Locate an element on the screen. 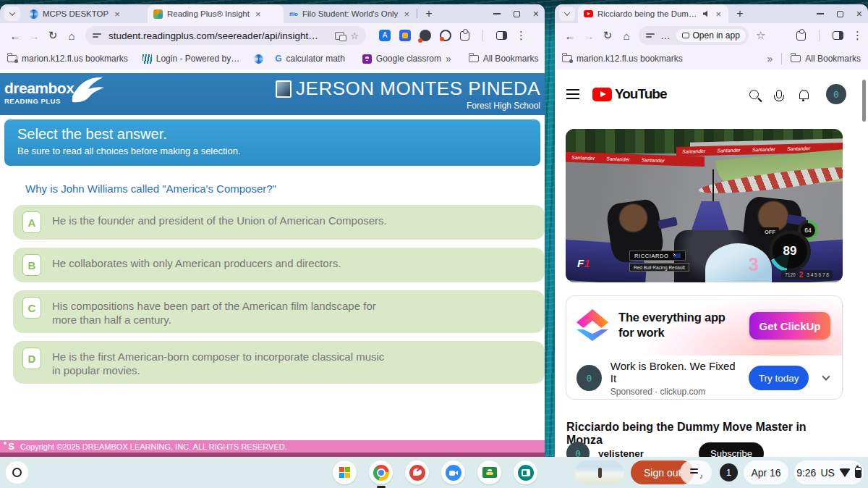 Image resolution: width=868 pixels, height=488 pixels. tab-audio-icon is located at coordinates (707, 14).